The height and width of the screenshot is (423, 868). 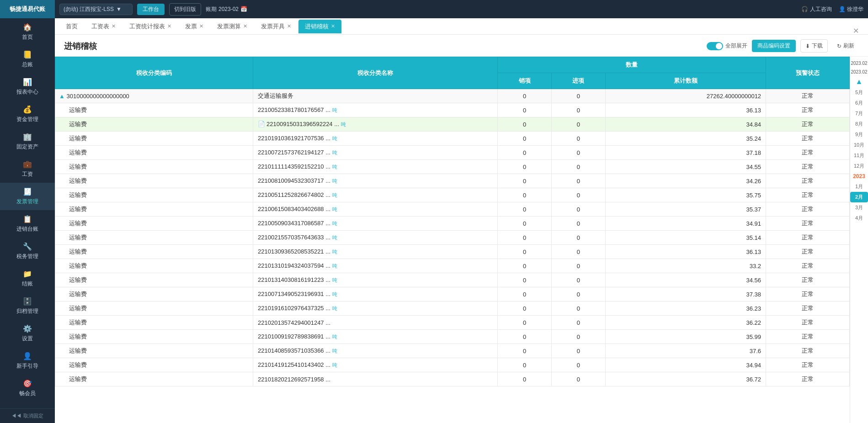 What do you see at coordinates (72, 26) in the screenshot?
I see `tab-home: 首页` at bounding box center [72, 26].